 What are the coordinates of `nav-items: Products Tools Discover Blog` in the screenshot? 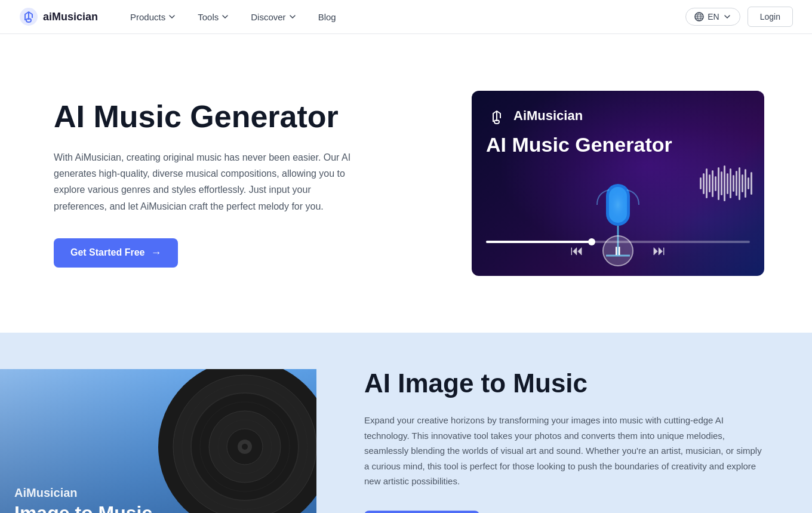 It's located at (404, 17).